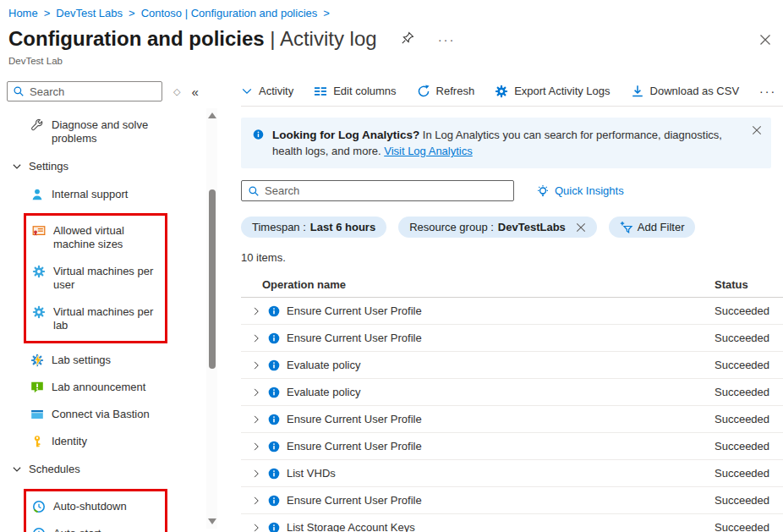  I want to click on sidebar-search-box, so click(85, 91).